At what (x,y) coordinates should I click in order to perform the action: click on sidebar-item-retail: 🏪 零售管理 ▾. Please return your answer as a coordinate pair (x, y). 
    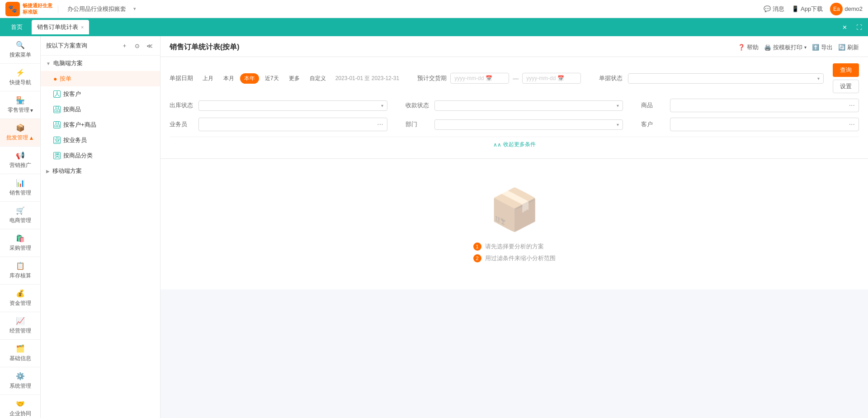
    Looking at the image, I should click on (20, 105).